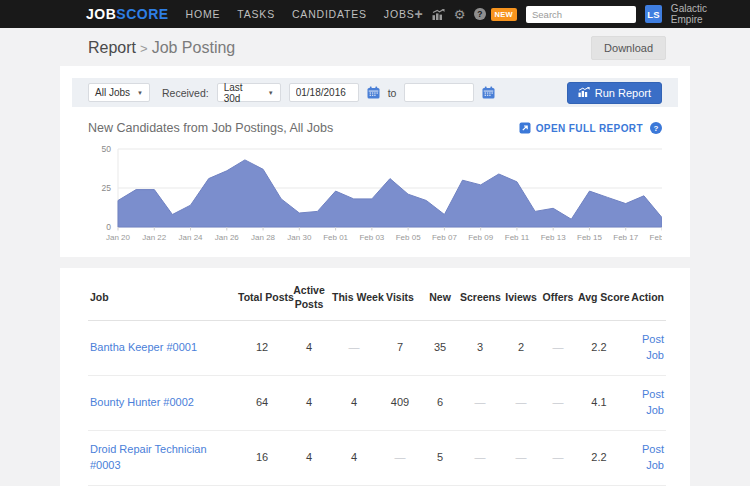 The width and height of the screenshot is (750, 486). What do you see at coordinates (375, 92) in the screenshot?
I see `filter-bar: All Jobs▼ Received: Last 30d▼ to Run Rep…` at bounding box center [375, 92].